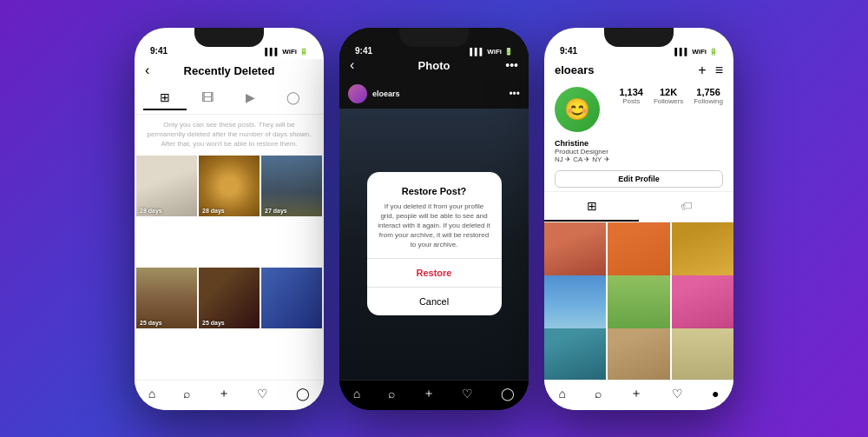  What do you see at coordinates (229, 266) in the screenshot?
I see `deleted-grid: 28 days 28 days 27 days 25 days 25 days` at bounding box center [229, 266].